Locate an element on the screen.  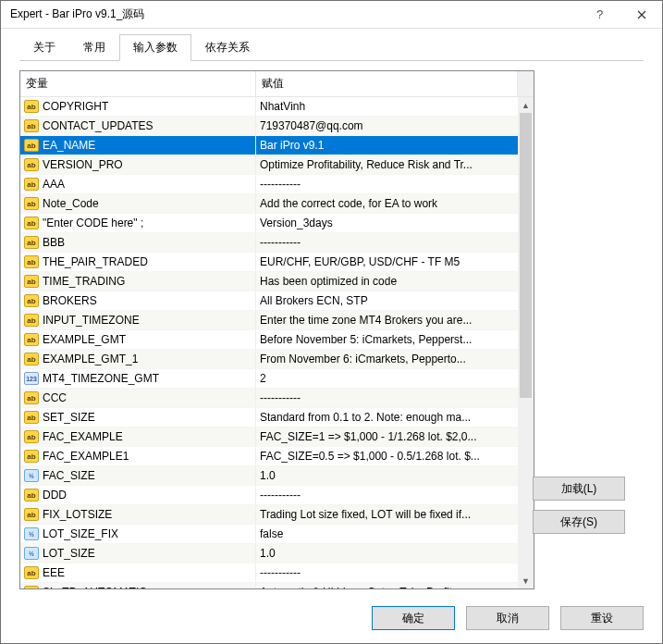
table-row: abBBB----------- is located at coordinates (269, 242).